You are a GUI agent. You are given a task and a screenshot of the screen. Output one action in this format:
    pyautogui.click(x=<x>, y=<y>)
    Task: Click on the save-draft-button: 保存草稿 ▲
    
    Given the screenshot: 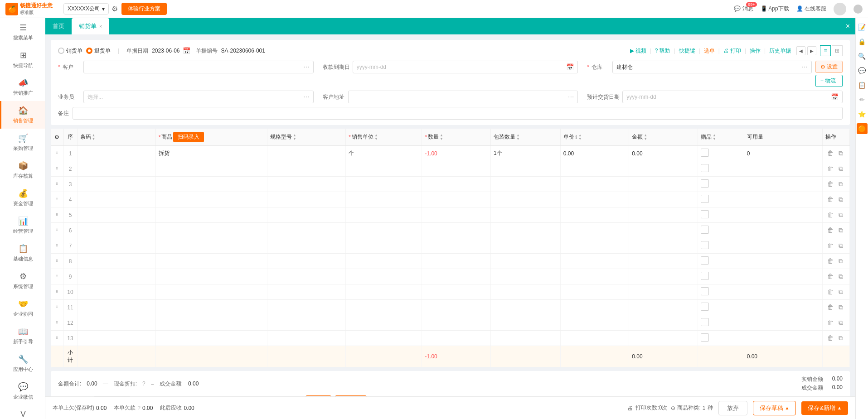 What is the action you would take?
    pyautogui.click(x=775, y=408)
    